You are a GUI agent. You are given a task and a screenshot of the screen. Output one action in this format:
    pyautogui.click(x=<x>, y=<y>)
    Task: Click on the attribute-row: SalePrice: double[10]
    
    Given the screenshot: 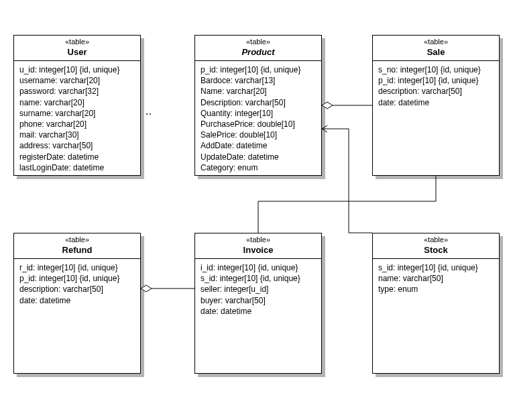 What is the action you would take?
    pyautogui.click(x=258, y=135)
    